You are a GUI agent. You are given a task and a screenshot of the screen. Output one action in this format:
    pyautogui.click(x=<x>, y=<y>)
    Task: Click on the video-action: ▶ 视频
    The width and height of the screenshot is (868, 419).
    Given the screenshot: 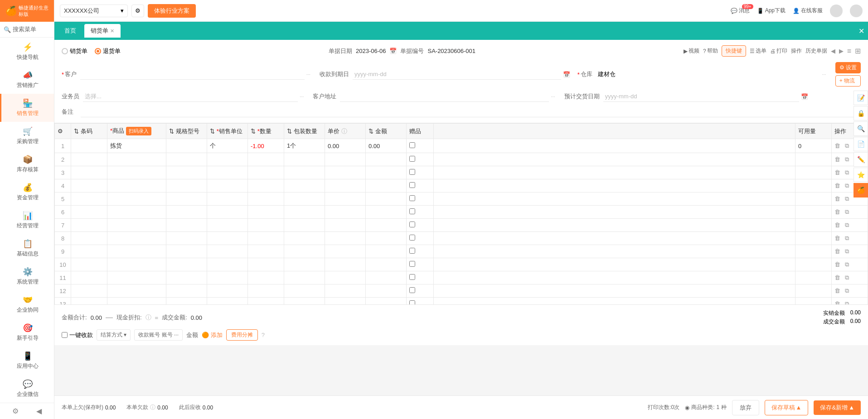 What is the action you would take?
    pyautogui.click(x=692, y=51)
    